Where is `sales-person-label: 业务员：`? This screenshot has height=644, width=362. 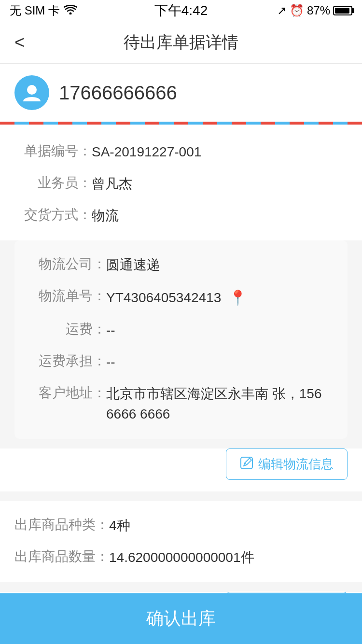 sales-person-label: 业务员： is located at coordinates (53, 183).